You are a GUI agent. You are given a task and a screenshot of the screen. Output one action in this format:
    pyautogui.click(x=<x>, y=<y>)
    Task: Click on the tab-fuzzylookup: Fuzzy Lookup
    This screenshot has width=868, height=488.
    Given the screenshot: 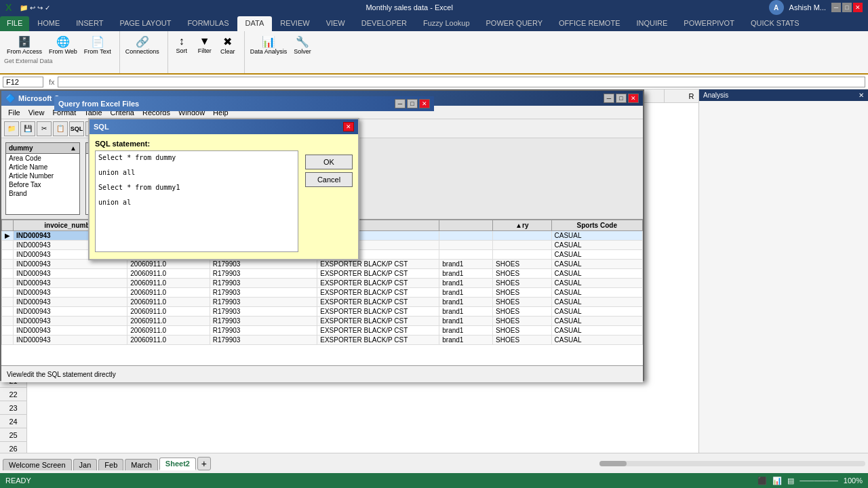 What is the action you would take?
    pyautogui.click(x=446, y=24)
    